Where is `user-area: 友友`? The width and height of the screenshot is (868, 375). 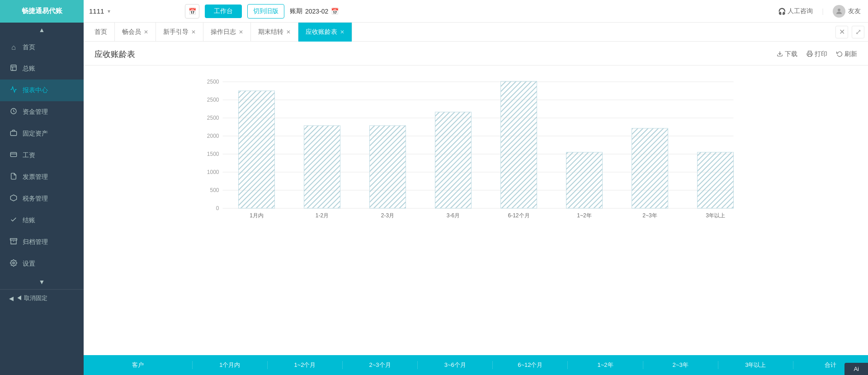 user-area: 友友 is located at coordinates (847, 11).